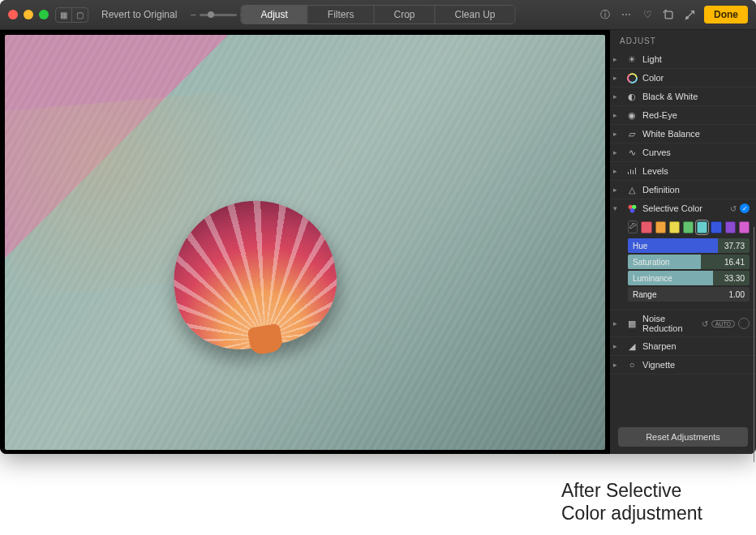 The image size is (756, 535). I want to click on close-window-button, so click(13, 15).